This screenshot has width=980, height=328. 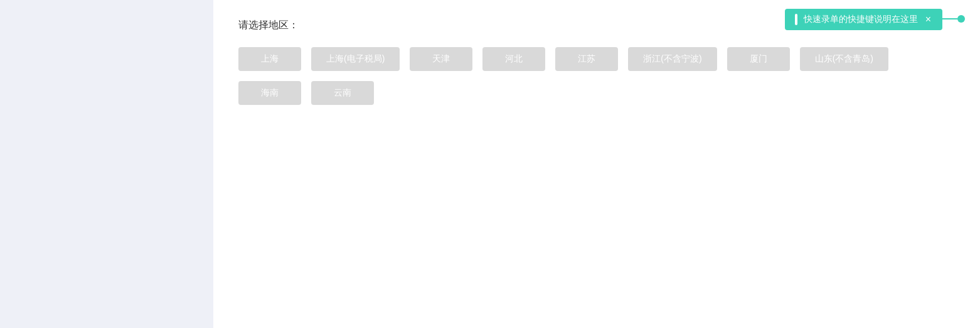 What do you see at coordinates (343, 93) in the screenshot?
I see `region-button: 云南` at bounding box center [343, 93].